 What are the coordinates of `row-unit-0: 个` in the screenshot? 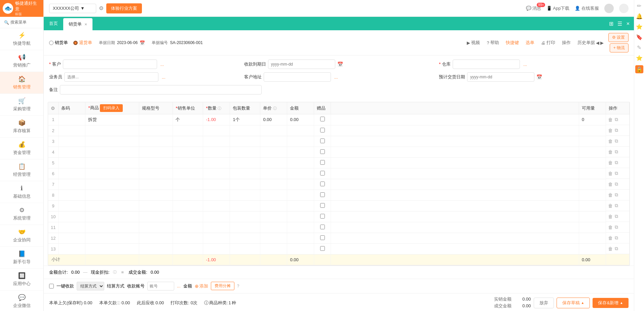 It's located at (188, 120).